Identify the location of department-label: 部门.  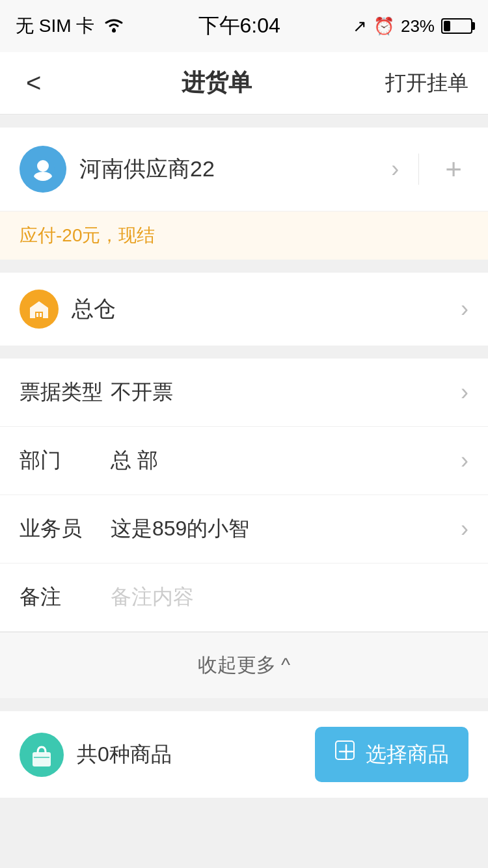
(65, 461).